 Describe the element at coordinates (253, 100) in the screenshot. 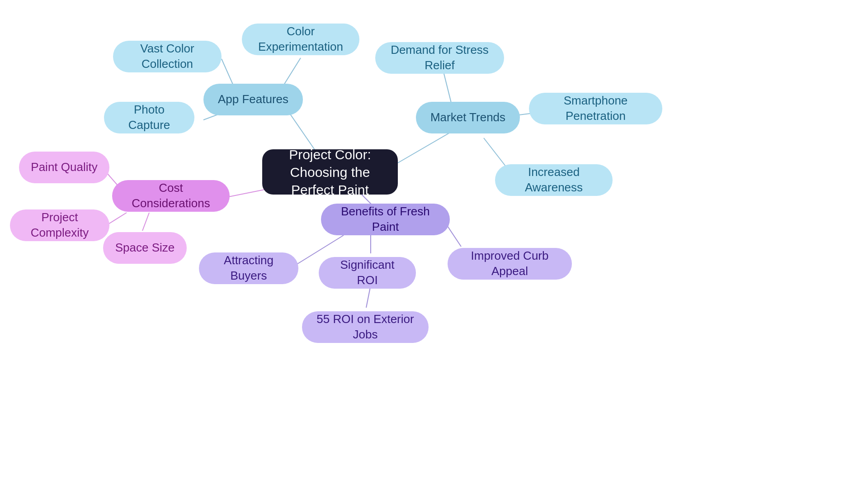

I see `node-app-features: App Features` at that location.